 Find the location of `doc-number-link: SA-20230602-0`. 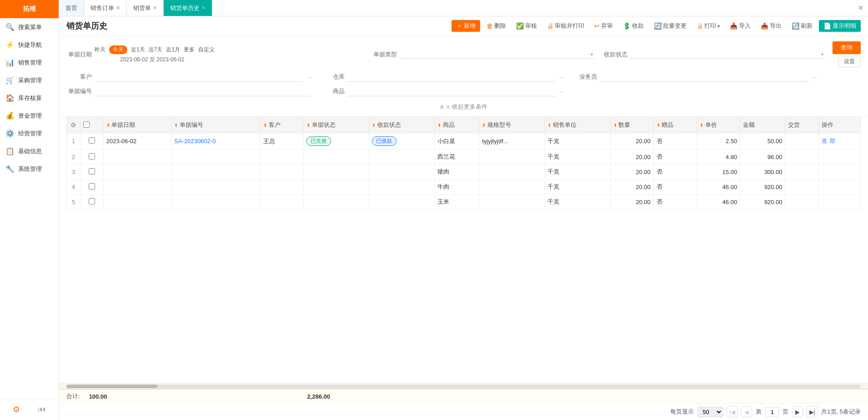

doc-number-link: SA-20230602-0 is located at coordinates (195, 141).